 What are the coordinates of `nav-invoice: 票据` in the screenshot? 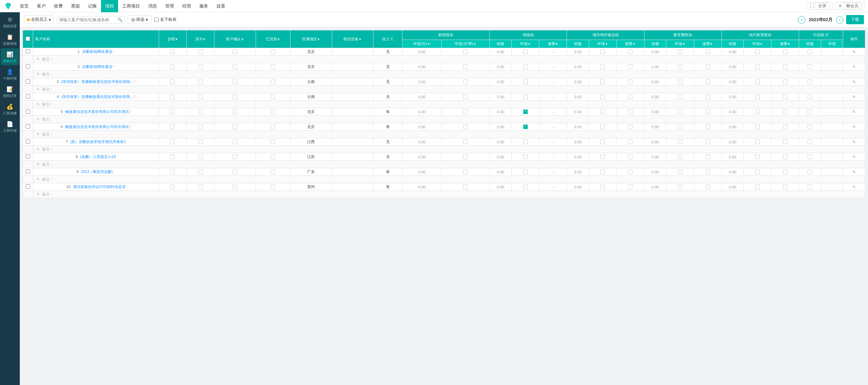 It's located at (75, 6).